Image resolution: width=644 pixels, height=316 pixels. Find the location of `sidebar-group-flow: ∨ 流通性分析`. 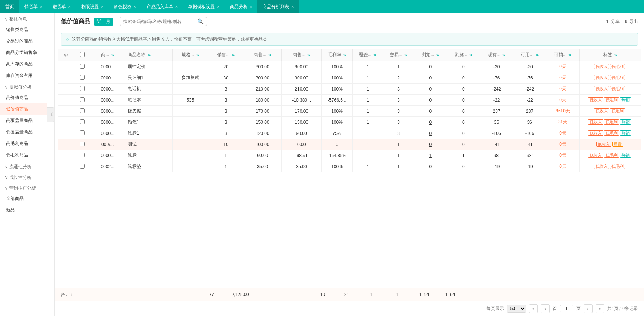

sidebar-group-flow: ∨ 流通性分析 is located at coordinates (24, 166).